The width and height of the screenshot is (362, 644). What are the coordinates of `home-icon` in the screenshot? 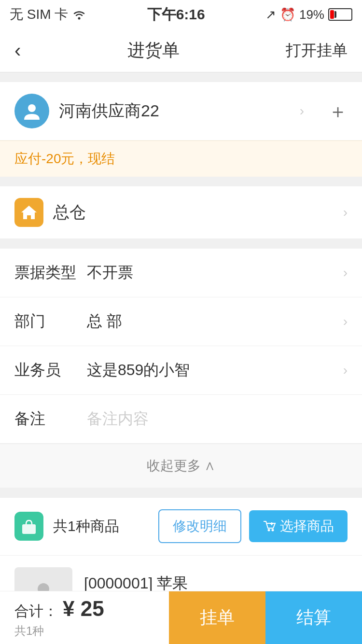 It's located at (29, 212).